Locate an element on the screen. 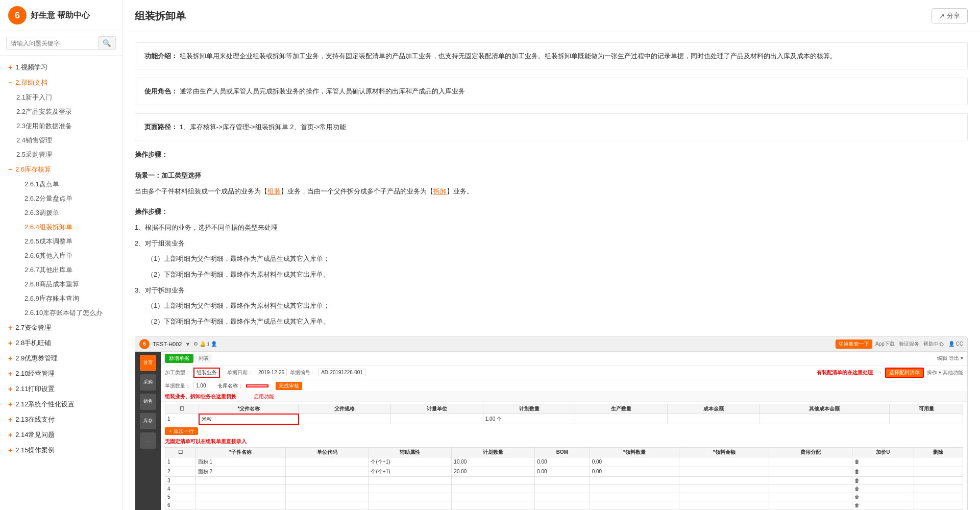 This screenshot has width=980, height=510. mock-btable-row5: 5 is located at coordinates (565, 497).